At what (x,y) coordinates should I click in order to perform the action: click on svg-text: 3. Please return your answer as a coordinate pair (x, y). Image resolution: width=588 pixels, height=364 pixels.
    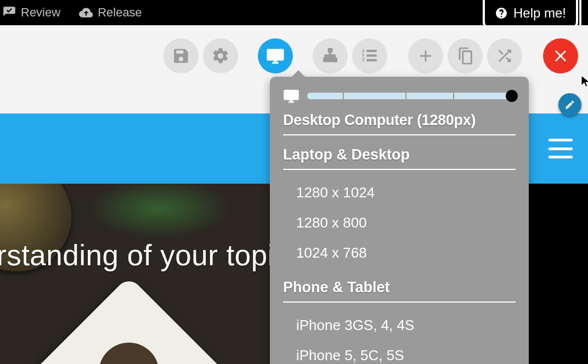
    Looking at the image, I should click on (363, 60).